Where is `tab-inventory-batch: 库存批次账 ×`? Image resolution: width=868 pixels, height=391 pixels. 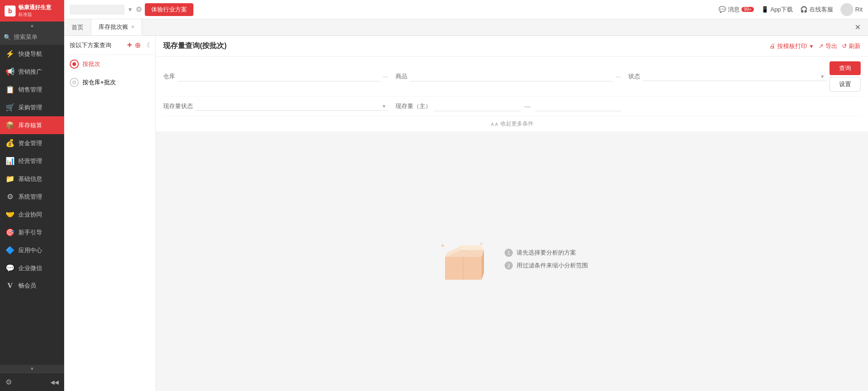 tab-inventory-batch: 库存批次账 × is located at coordinates (116, 27).